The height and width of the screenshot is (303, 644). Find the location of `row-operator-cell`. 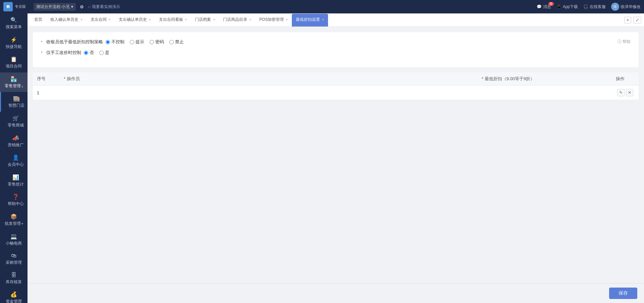

row-operator-cell is located at coordinates (269, 93).